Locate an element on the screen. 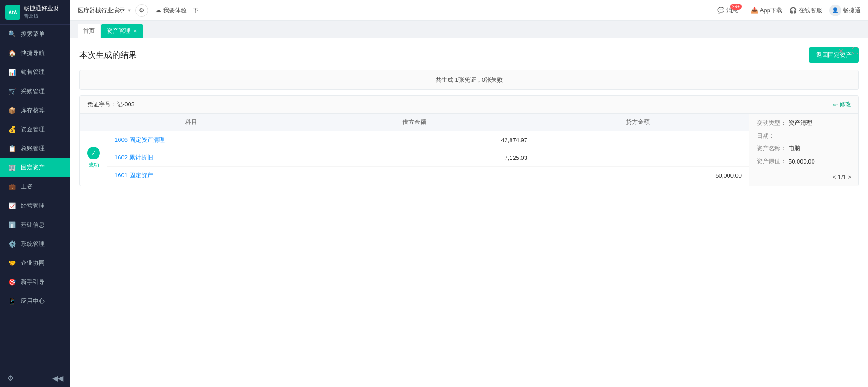  sidebar-label-quick-nav: 快捷导航 is located at coordinates (33, 53).